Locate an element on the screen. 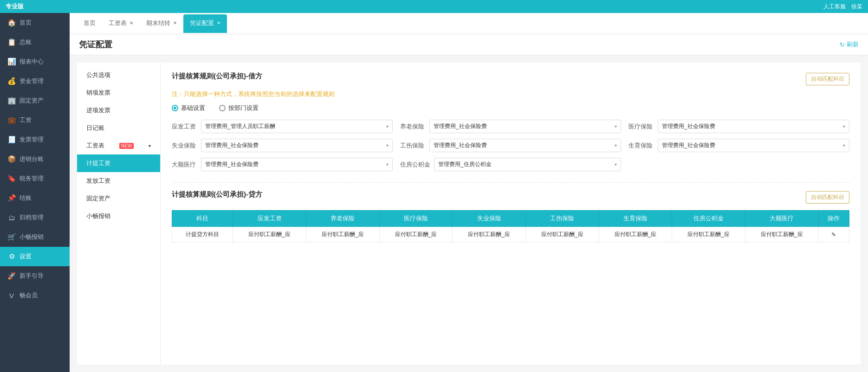  sidebar-item-vip: V 畅会员 is located at coordinates (35, 295).